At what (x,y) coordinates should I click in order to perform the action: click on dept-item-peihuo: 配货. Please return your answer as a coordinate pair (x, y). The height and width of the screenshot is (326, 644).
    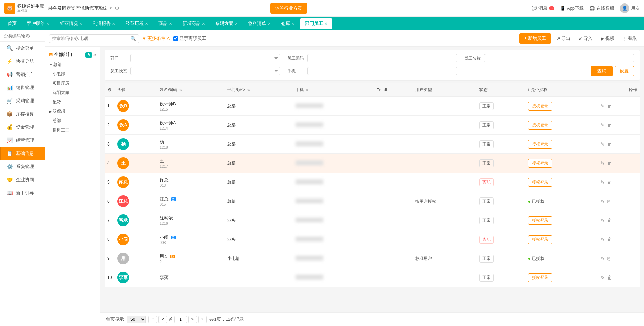
    Looking at the image, I should click on (73, 102).